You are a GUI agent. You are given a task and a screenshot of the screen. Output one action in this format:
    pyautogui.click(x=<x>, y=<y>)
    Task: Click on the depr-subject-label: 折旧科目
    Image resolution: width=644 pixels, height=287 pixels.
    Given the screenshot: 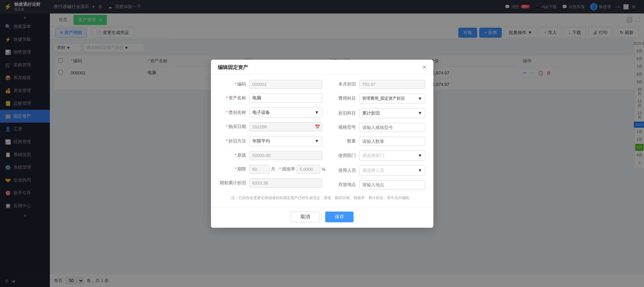 What is the action you would take?
    pyautogui.click(x=347, y=113)
    